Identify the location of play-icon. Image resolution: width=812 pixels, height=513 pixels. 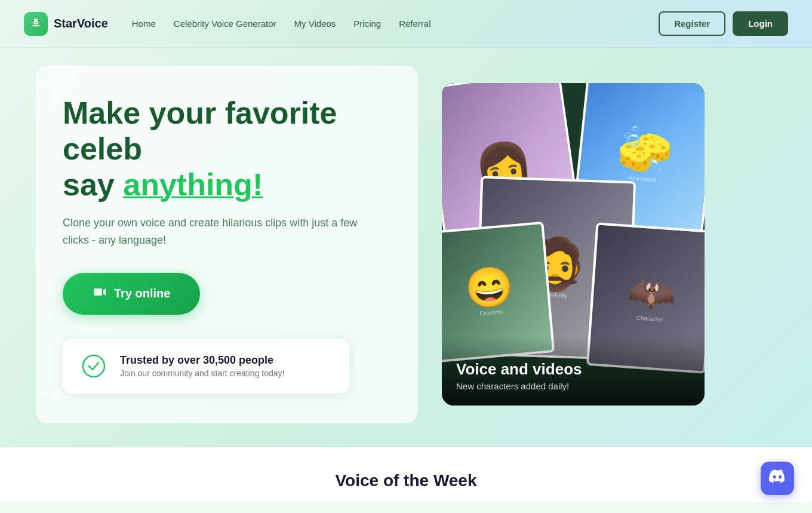
(100, 294).